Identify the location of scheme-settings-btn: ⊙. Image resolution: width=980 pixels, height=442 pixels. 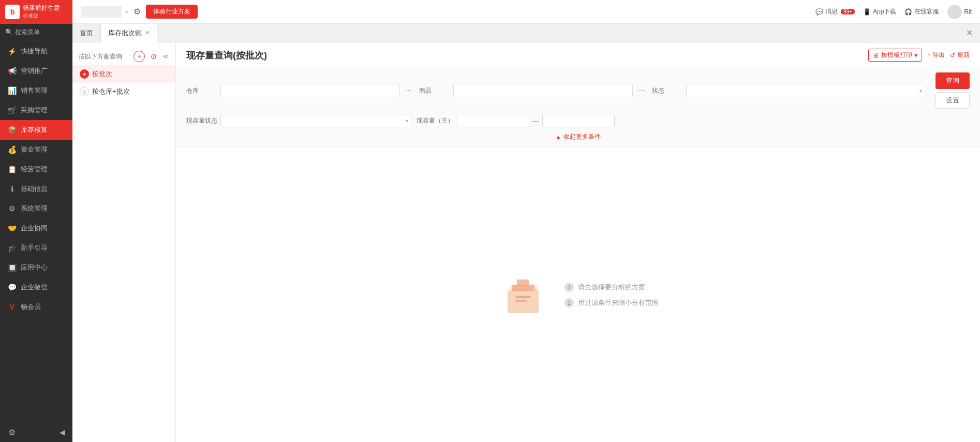
(154, 56).